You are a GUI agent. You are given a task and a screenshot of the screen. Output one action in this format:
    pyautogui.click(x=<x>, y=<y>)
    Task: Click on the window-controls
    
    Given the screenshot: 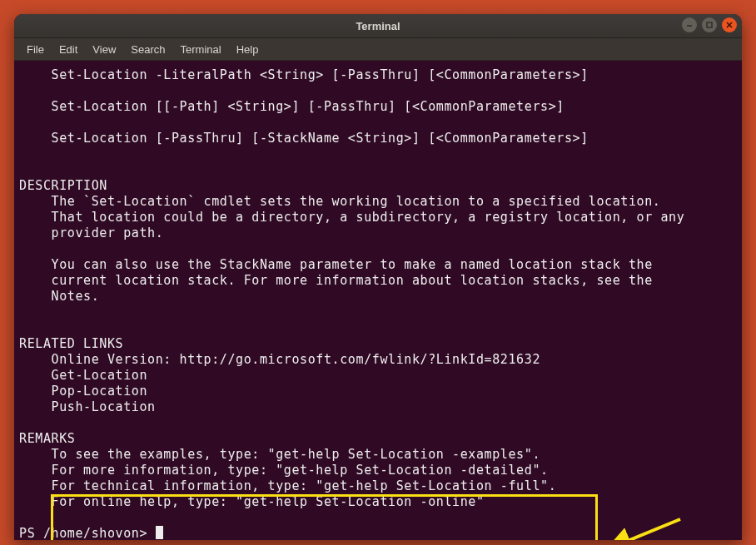 What is the action you would take?
    pyautogui.click(x=709, y=25)
    